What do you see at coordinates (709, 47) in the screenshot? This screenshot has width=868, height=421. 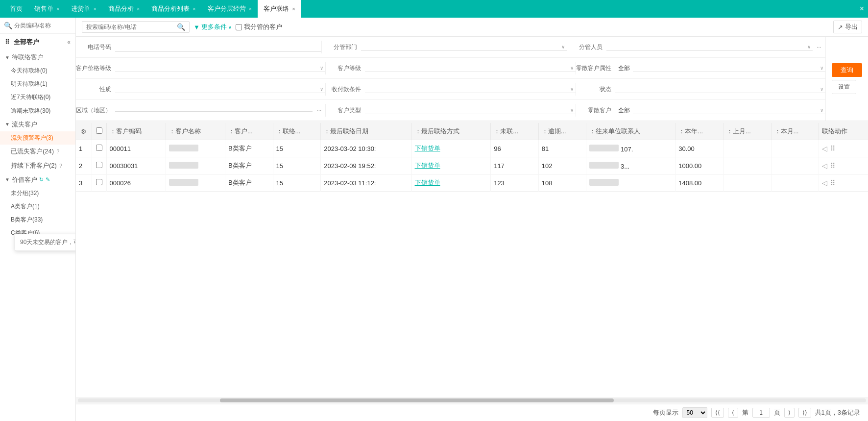 I see `filter-select-person: ∨` at bounding box center [709, 47].